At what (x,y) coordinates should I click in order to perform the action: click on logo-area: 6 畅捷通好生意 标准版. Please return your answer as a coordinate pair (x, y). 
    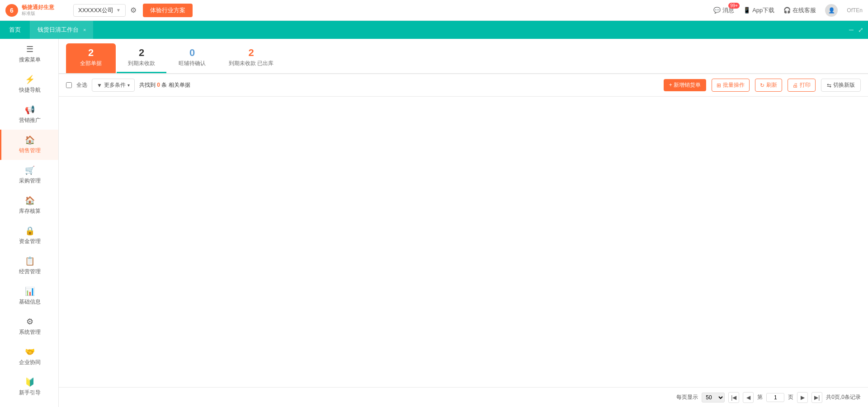
    Looking at the image, I should click on (35, 10).